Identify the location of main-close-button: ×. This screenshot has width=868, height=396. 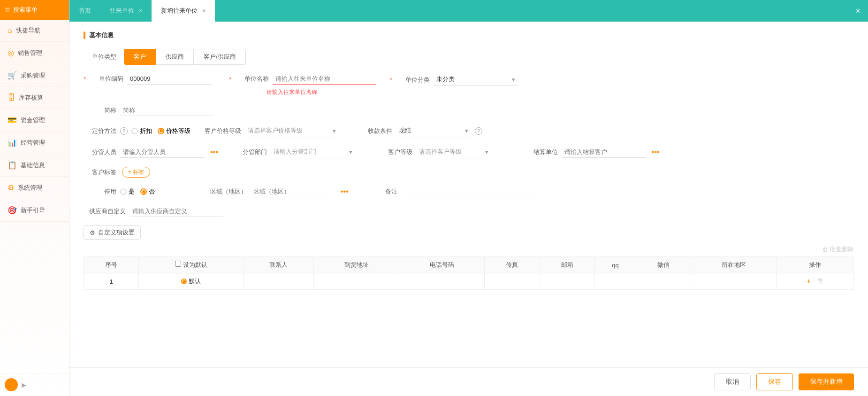
(861, 11).